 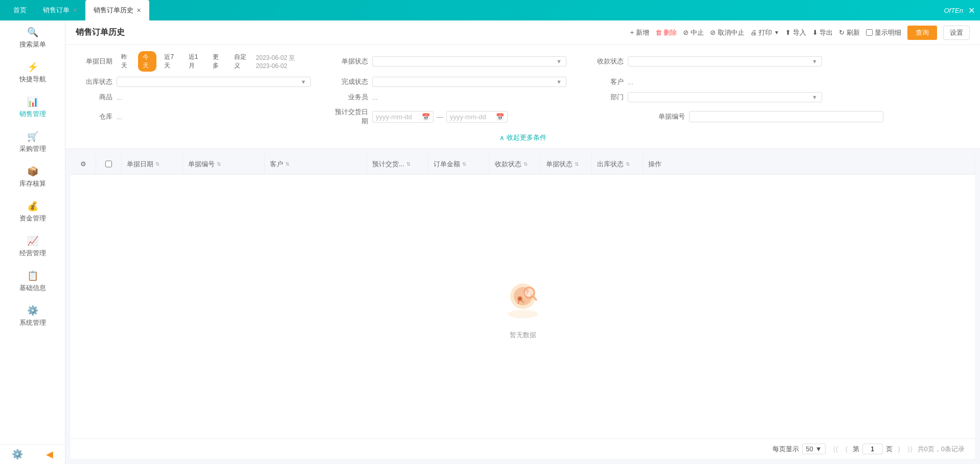 I want to click on sidebar-collapse-icon: ◀, so click(x=50, y=454).